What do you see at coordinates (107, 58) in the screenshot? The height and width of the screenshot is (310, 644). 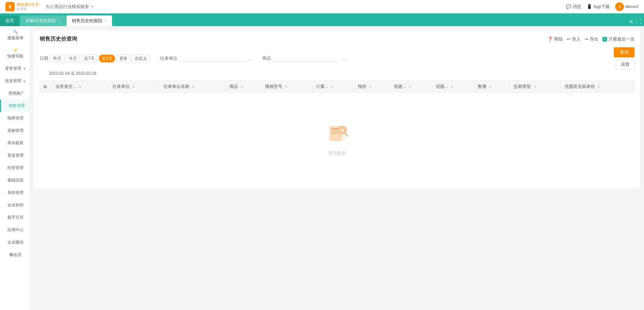 I see `date-1month-btn: 近1月` at bounding box center [107, 58].